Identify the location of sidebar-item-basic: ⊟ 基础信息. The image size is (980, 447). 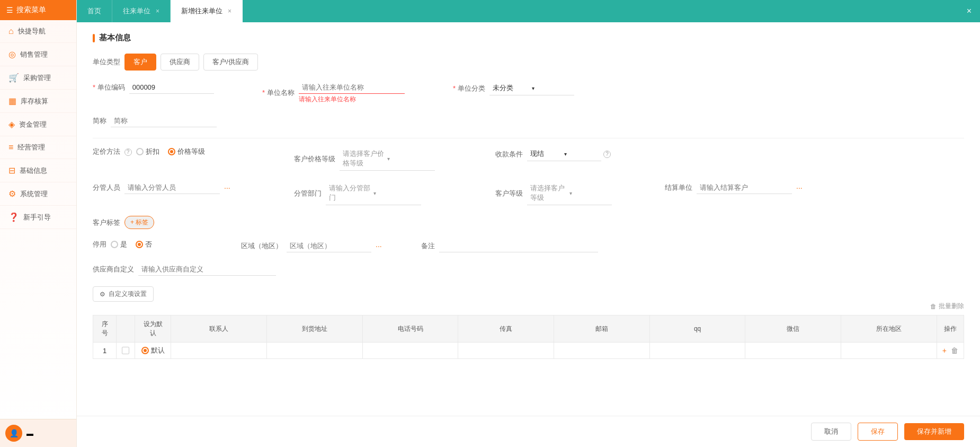
(38, 171).